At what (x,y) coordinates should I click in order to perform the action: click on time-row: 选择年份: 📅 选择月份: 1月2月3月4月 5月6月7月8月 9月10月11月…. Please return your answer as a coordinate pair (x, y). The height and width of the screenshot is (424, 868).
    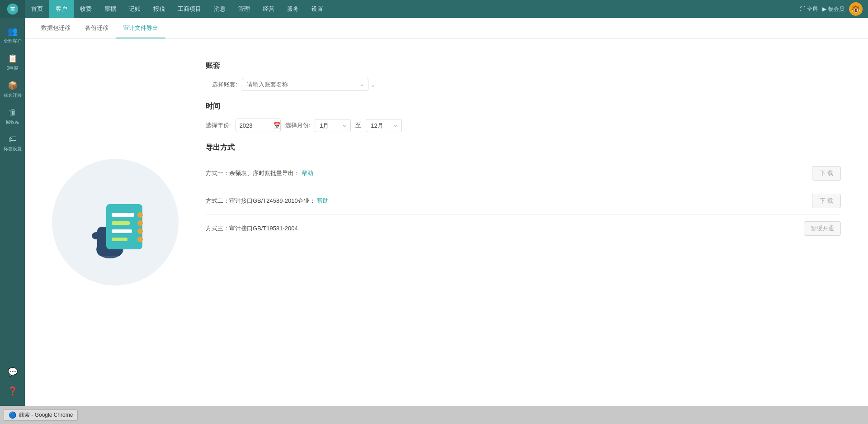
    Looking at the image, I should click on (524, 125).